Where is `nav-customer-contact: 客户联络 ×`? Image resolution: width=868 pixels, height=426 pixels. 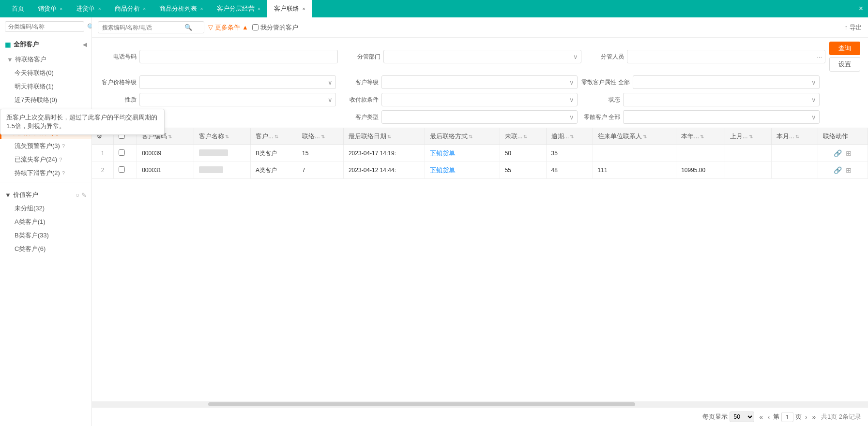
nav-customer-contact: 客户联络 × is located at coordinates (289, 9).